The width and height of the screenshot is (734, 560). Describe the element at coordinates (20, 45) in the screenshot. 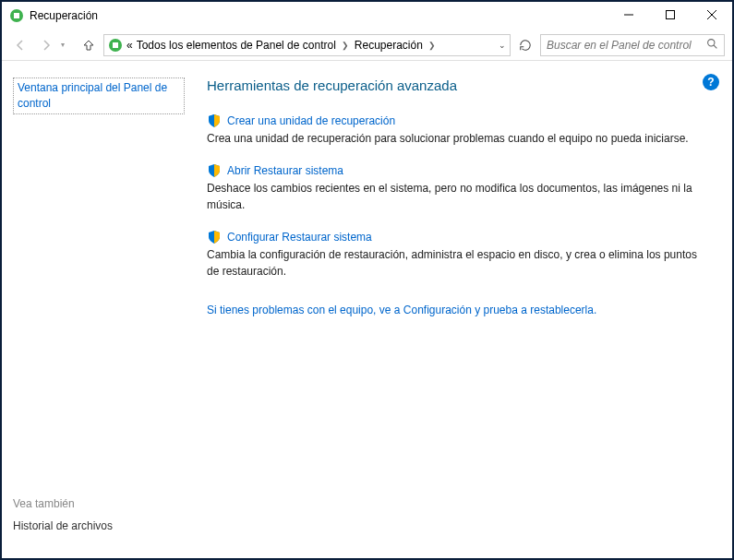

I see `back-button` at that location.